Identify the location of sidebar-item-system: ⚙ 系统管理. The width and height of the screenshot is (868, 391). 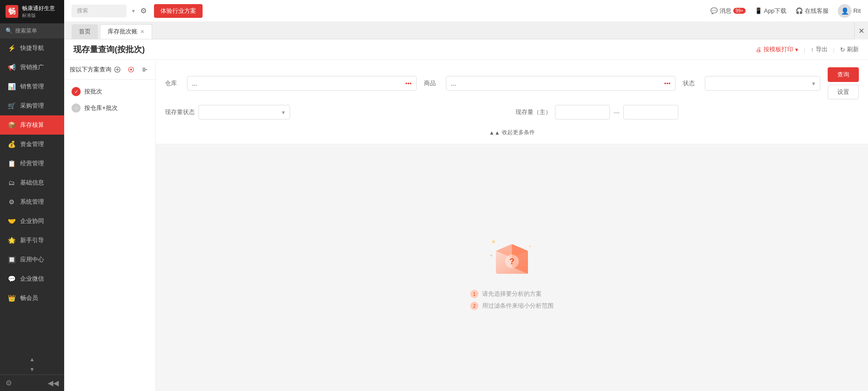
(32, 202).